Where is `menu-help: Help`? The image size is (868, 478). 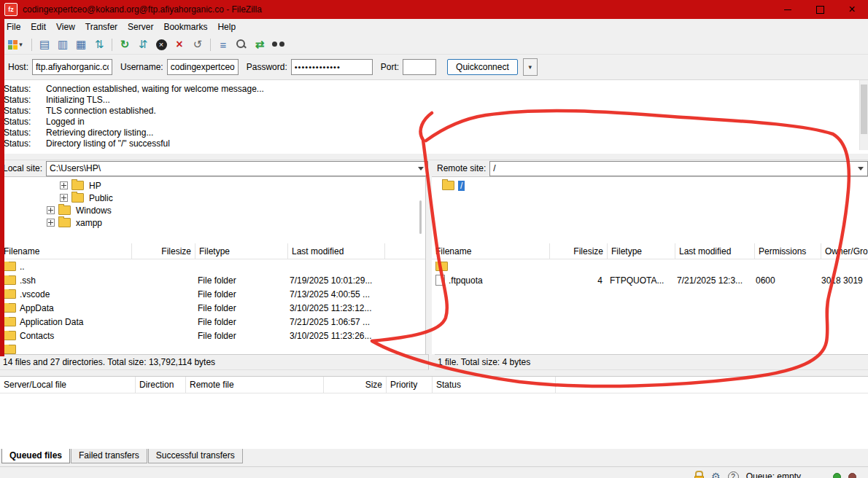 menu-help: Help is located at coordinates (226, 27).